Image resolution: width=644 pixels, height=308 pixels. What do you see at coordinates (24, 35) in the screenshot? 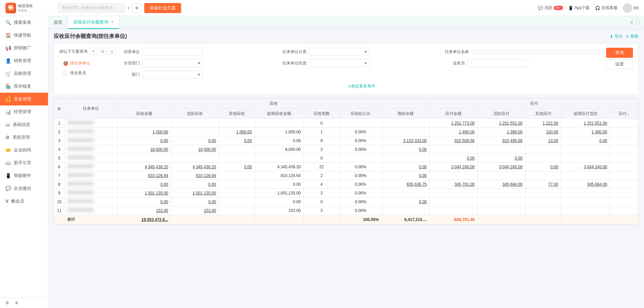
I see `sidebar-item-quick-nav: 🏠 快捷导航` at bounding box center [24, 35].